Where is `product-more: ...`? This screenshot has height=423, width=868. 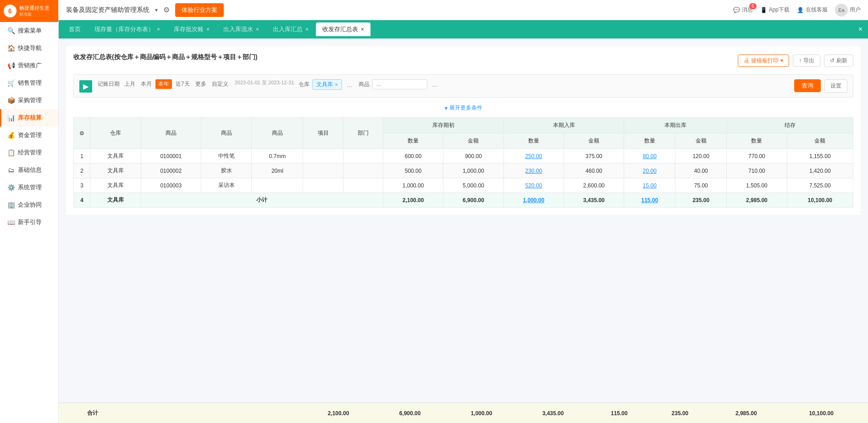 product-more: ... is located at coordinates (435, 84).